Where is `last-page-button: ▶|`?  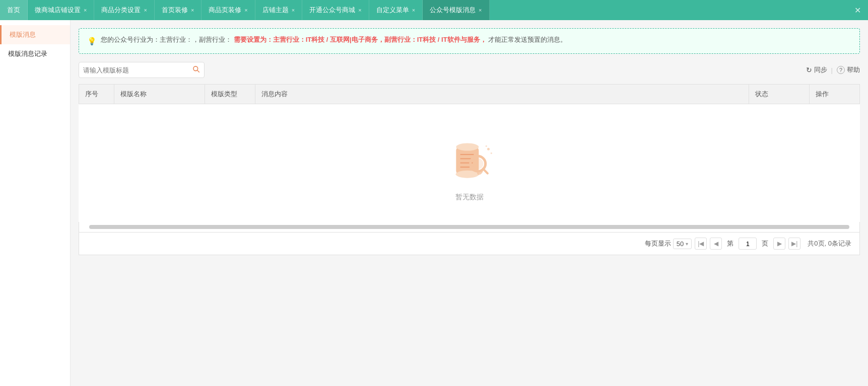 last-page-button: ▶| is located at coordinates (794, 244).